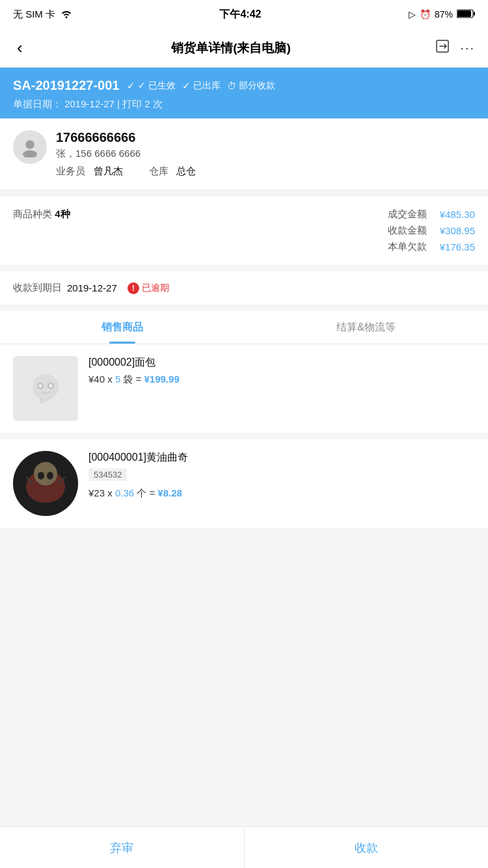  I want to click on deal-amount: ¥485.30, so click(457, 215).